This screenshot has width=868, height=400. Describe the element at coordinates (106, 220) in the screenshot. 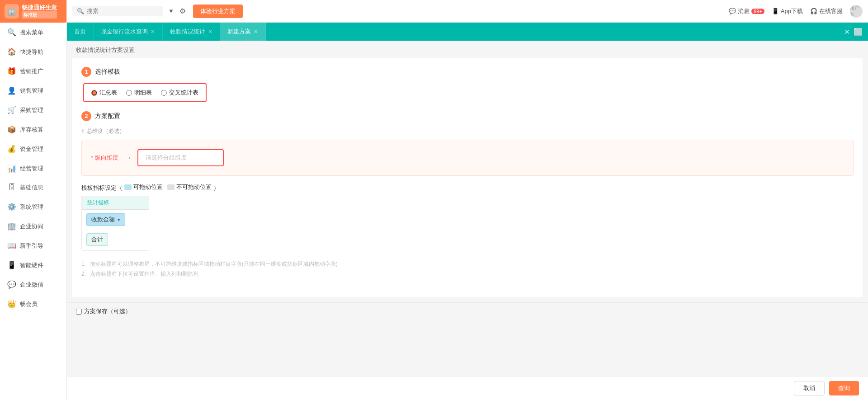

I see `metric-tag-shou: 收款金额 ▾` at that location.